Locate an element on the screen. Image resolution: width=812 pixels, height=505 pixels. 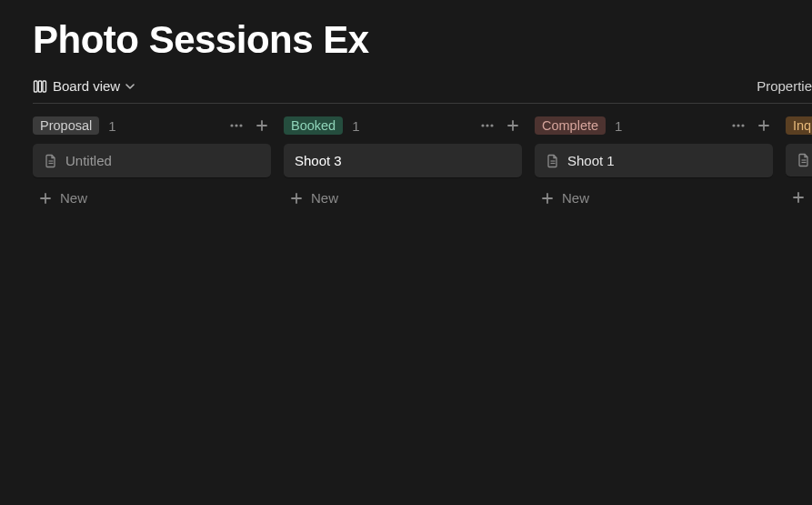
board-icon is located at coordinates (40, 86).